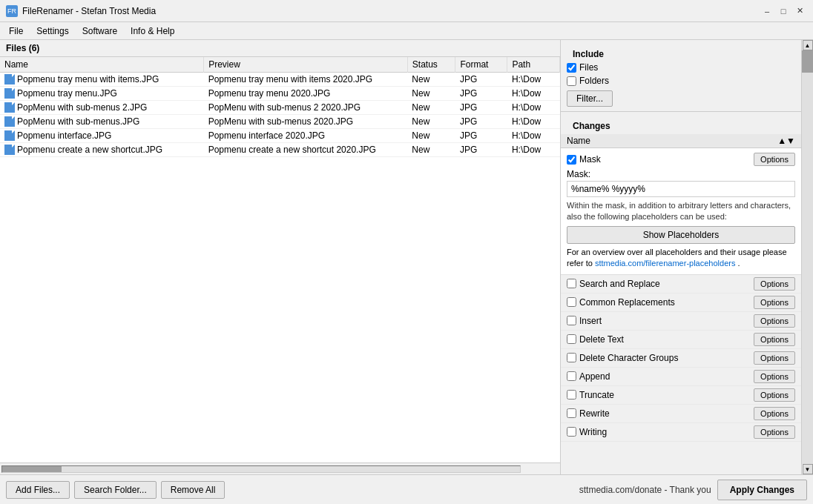 The image size is (813, 504). Describe the element at coordinates (681, 302) in the screenshot. I see `change-option-row: Common Replacements Options` at that location.